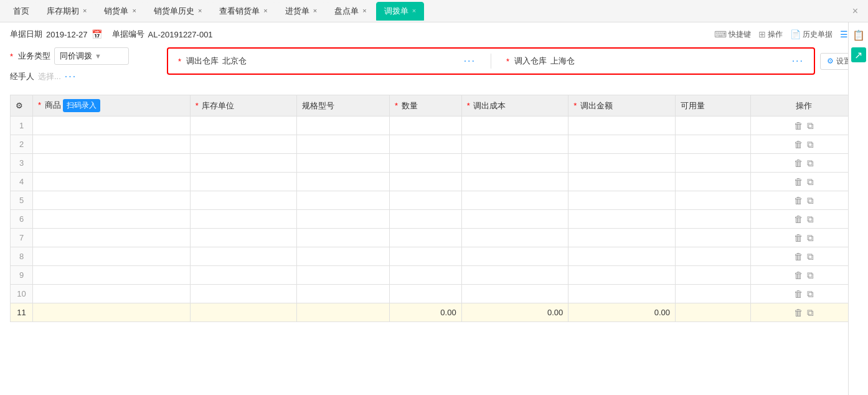 This screenshot has height=395, width=868. What do you see at coordinates (400, 11) in the screenshot?
I see `tab-transfer: 调拨单 ×` at bounding box center [400, 11].